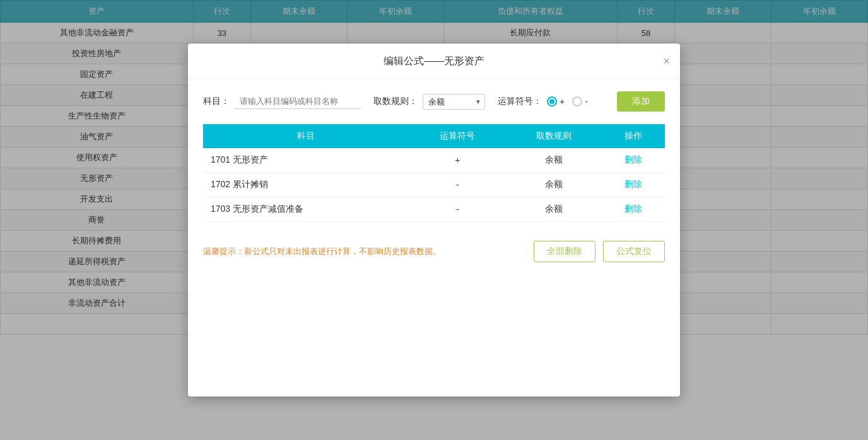  What do you see at coordinates (282, 101) in the screenshot?
I see `subject-field-group: 科目：` at bounding box center [282, 101].